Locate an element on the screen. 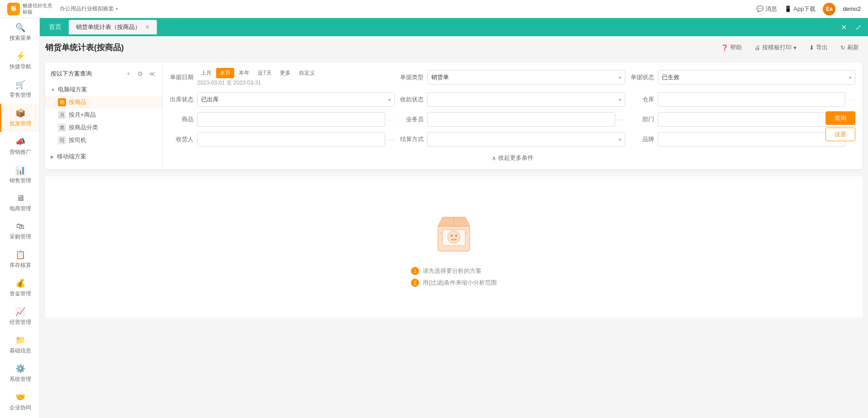  filter-more-row: ∧ 收起更多条件 is located at coordinates (513, 158).